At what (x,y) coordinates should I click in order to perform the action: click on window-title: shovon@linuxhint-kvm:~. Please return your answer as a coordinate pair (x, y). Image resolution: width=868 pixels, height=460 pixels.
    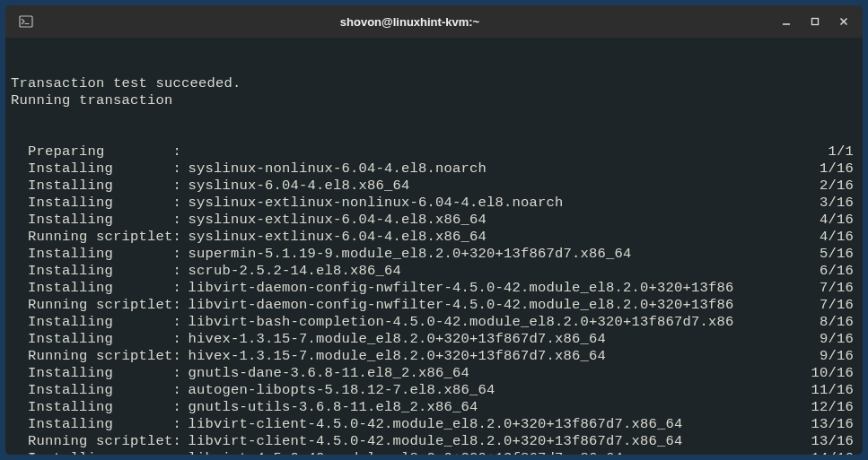
    Looking at the image, I should click on (409, 22).